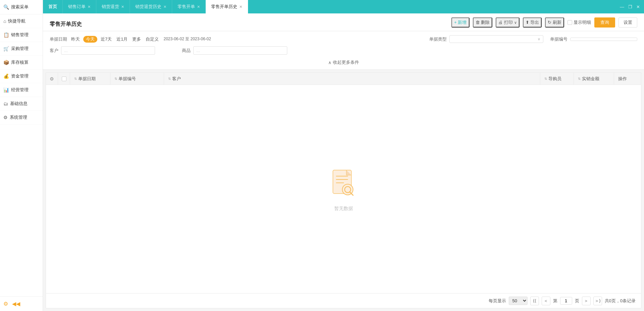  I want to click on delete-button: 🗑 删除, so click(483, 22).